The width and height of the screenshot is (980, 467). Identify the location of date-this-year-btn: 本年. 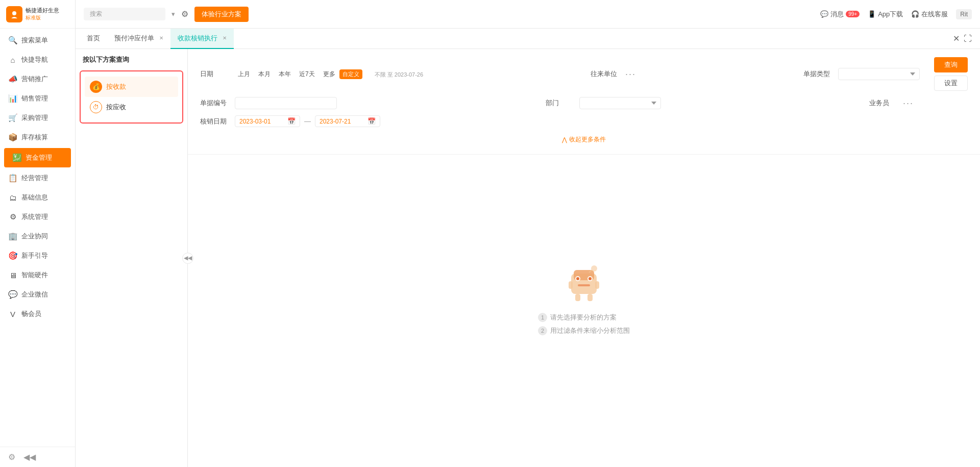
(285, 75).